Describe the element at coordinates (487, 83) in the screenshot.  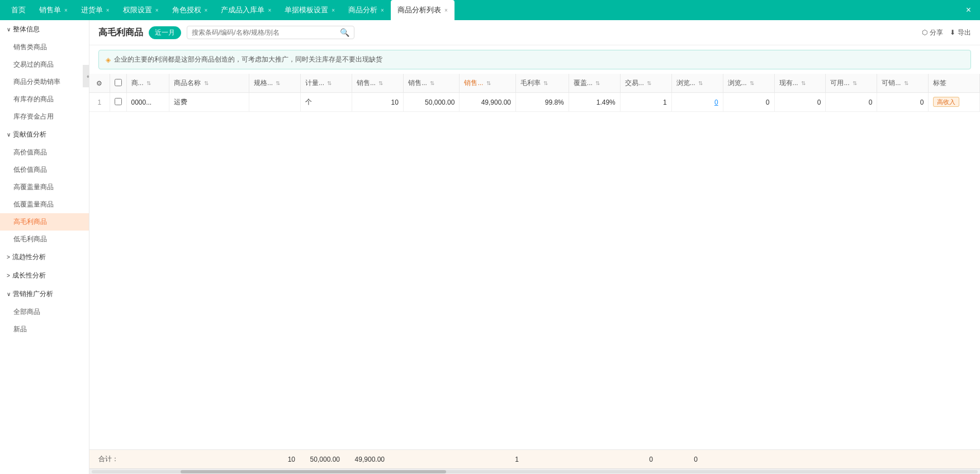
I see `th-sales-profit: 销售... ⇅` at that location.